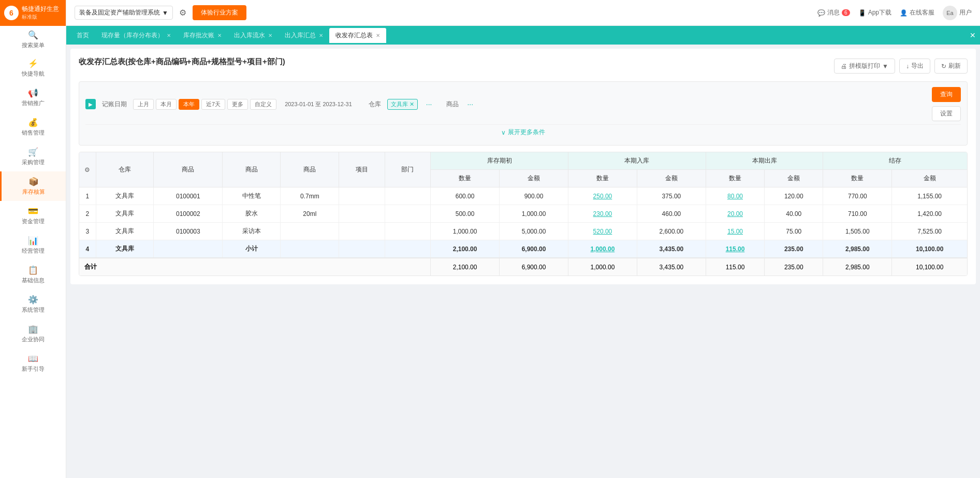 The width and height of the screenshot is (980, 478). Describe the element at coordinates (166, 105) in the screenshot. I see `date-btn-this-month: 本月` at that location.